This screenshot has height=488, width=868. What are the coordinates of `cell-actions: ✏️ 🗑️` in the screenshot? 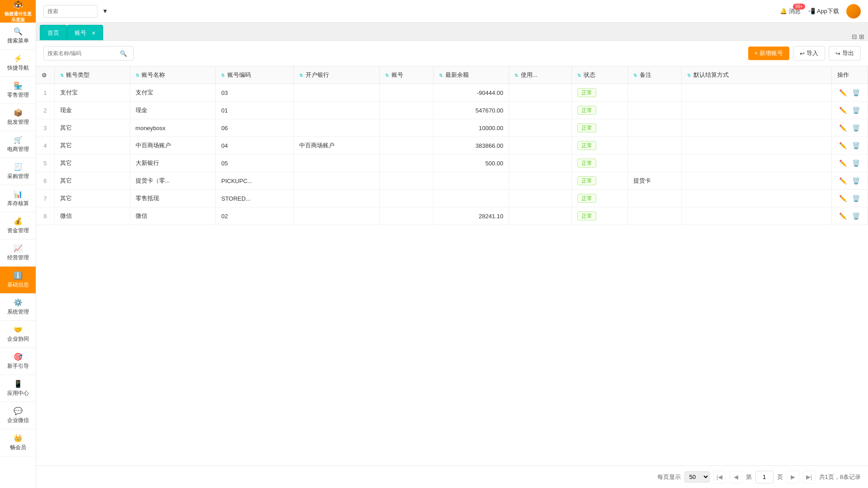 It's located at (850, 216).